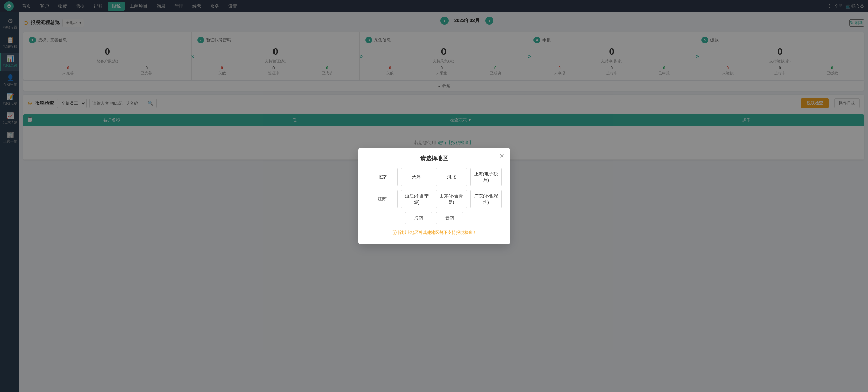 This screenshot has height=392, width=868. I want to click on warning-icon: ⓘ, so click(394, 233).